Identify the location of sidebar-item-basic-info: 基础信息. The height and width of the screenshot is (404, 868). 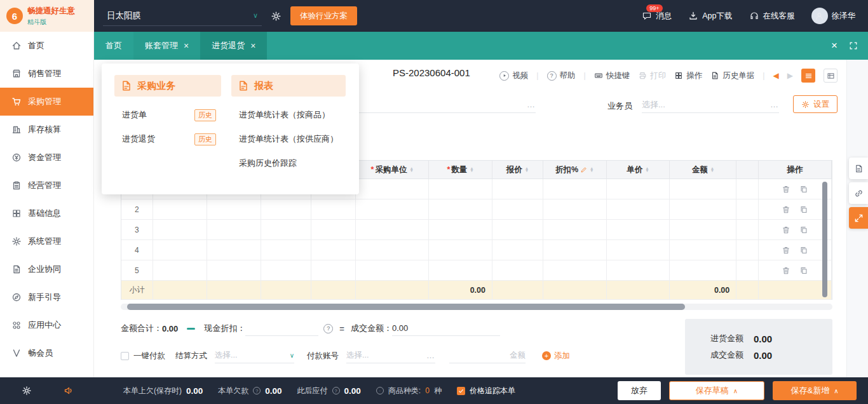
(47, 213).